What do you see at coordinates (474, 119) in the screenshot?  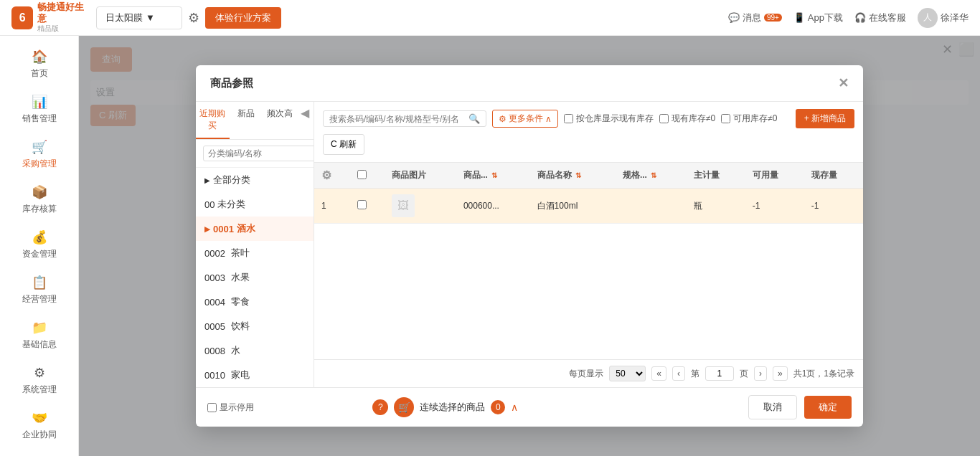 I see `product-search-icon: 🔍` at bounding box center [474, 119].